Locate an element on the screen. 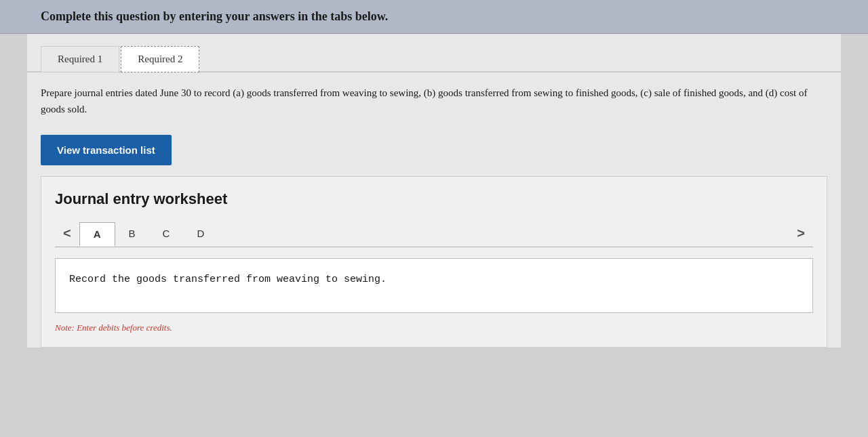 The width and height of the screenshot is (868, 437). record-text: Record the goods transferred from weavin… is located at coordinates (228, 279).